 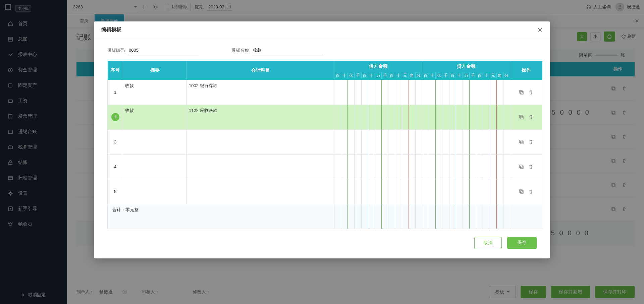 I want to click on save-button: 保存, so click(x=522, y=243).